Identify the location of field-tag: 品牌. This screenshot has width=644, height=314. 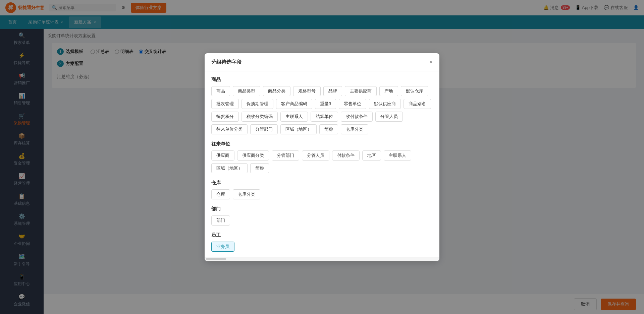
(333, 91).